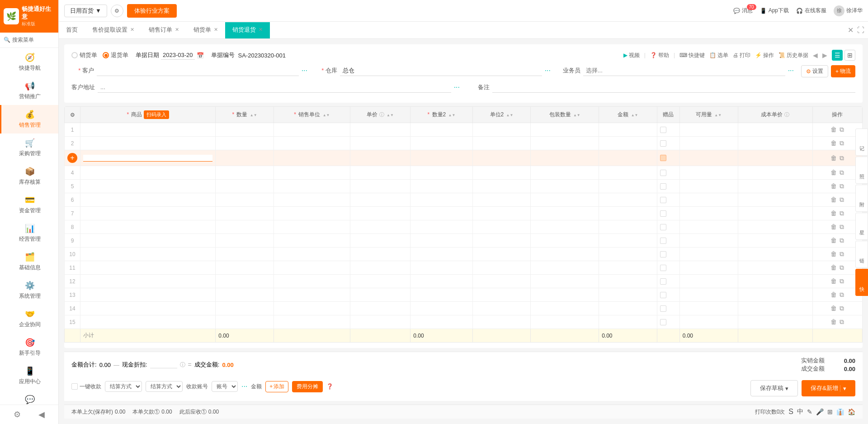 This screenshot has width=868, height=424. What do you see at coordinates (206, 30) in the screenshot?
I see `tab-sale-delivery: 销货单 ✕` at bounding box center [206, 30].